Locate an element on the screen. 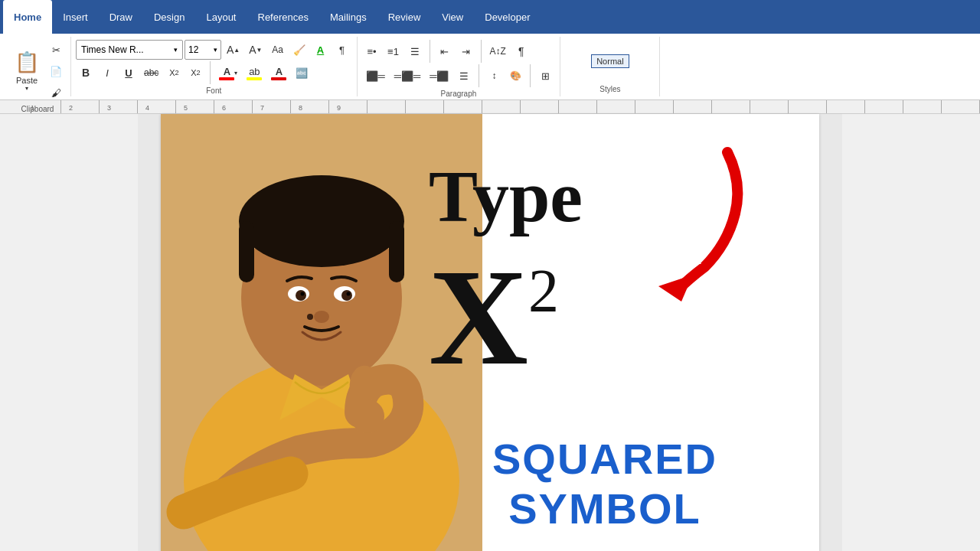  sep4 is located at coordinates (479, 76).